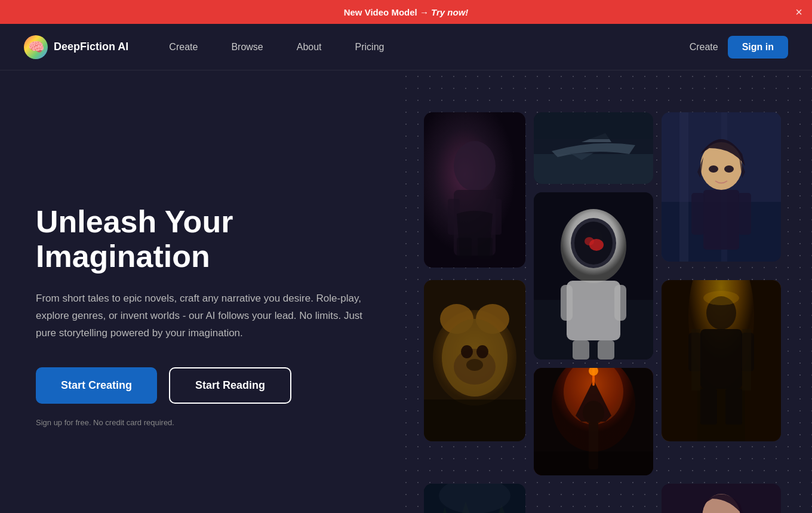 The width and height of the screenshot is (812, 513). What do you see at coordinates (475, 190) in the screenshot?
I see `image-woman-action` at bounding box center [475, 190].